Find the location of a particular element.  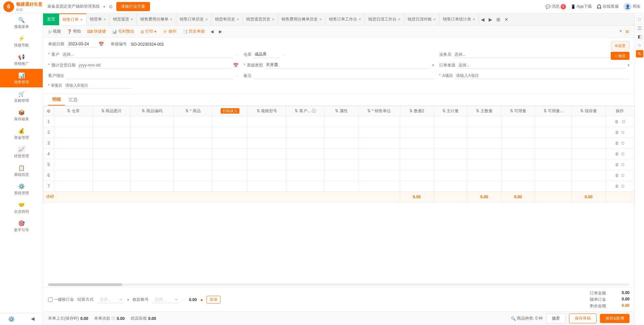

system-dropdown-icon: ▾ is located at coordinates (104, 7).